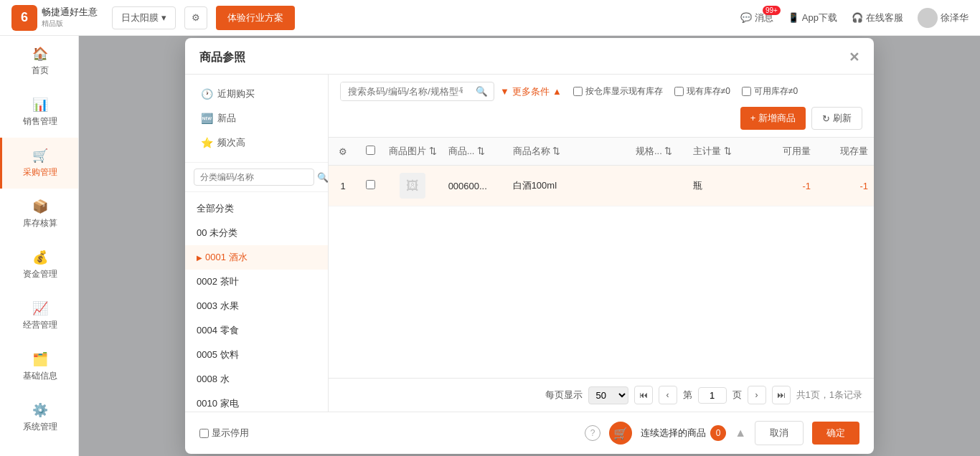  I want to click on settings-icon: ⚙, so click(196, 18).